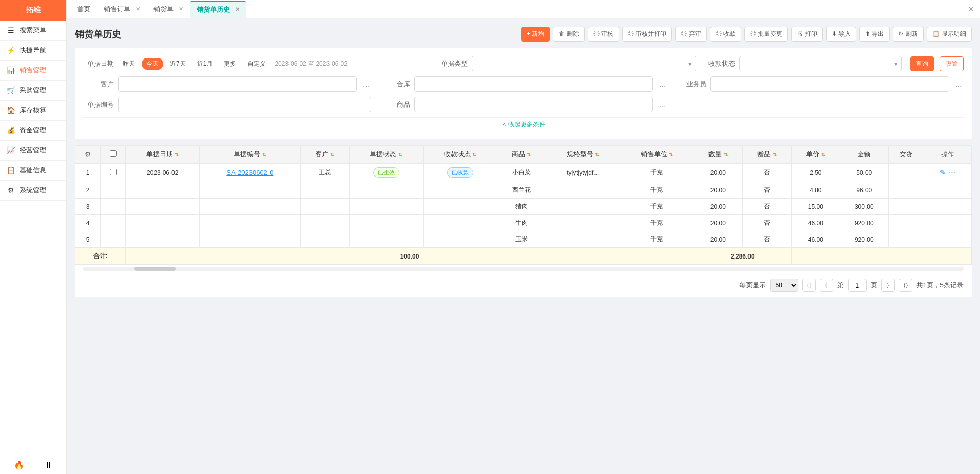 The image size is (980, 474). I want to click on page-header: 销货单历史 + 新增 🗑 删除 ◎ 审核 ◎ 审核并打印 ◎ 弃审 ◎ 收款 ◎…, so click(524, 34).